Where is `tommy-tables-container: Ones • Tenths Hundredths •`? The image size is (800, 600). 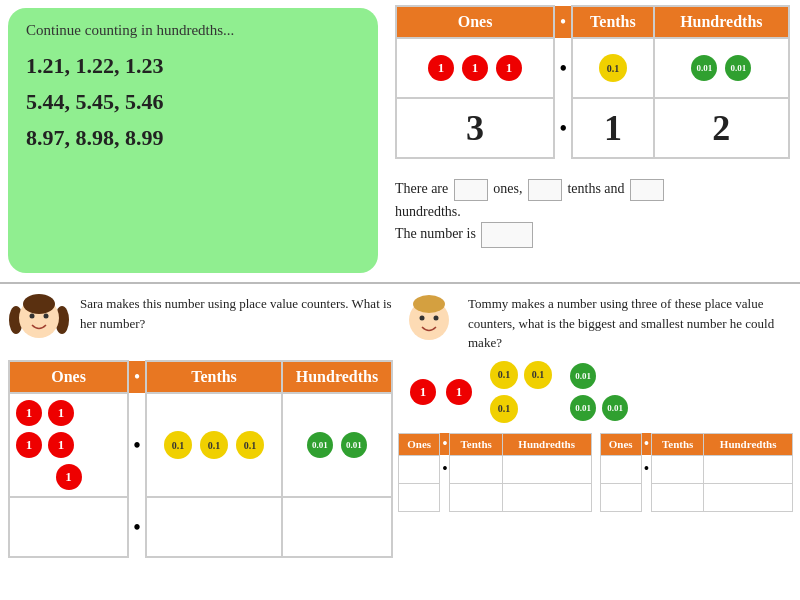
tommy-tables-container: Ones • Tenths Hundredths • is located at coordinates (596, 472).